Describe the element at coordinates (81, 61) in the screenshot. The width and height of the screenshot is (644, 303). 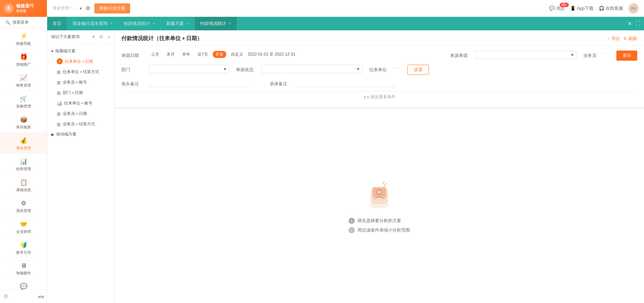
I see `scheme-item-company-date: ● 往来单位＋日期` at that location.